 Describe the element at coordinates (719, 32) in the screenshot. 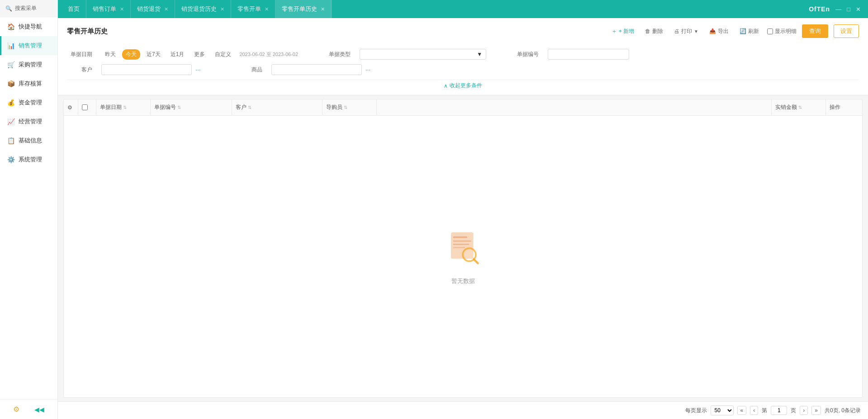

I see `export-button: 📤 导出` at that location.